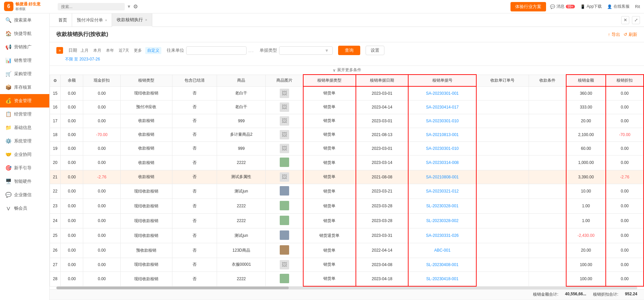 This screenshot has height=300, width=644. What do you see at coordinates (55, 148) in the screenshot?
I see `cell-id: 19` at bounding box center [55, 148].